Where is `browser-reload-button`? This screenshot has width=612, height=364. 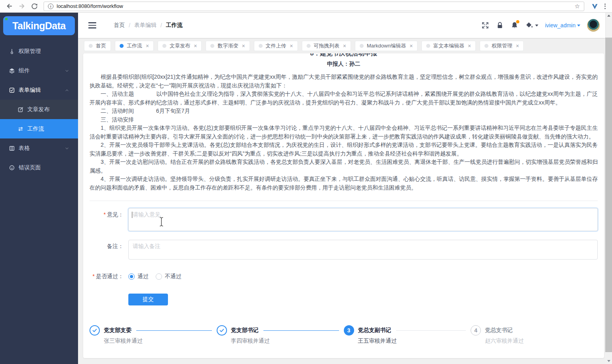
browser-reload-button is located at coordinates (34, 6).